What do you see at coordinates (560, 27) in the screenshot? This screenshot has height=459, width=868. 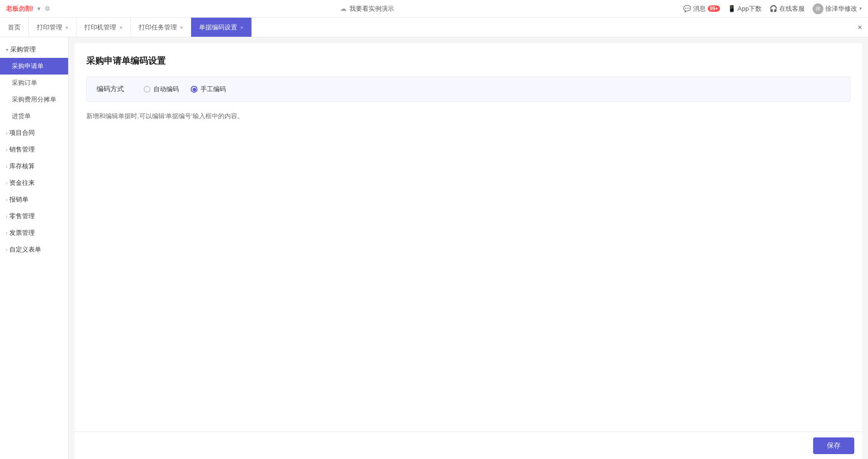 I see `tab-bar-right: ×` at bounding box center [560, 27].